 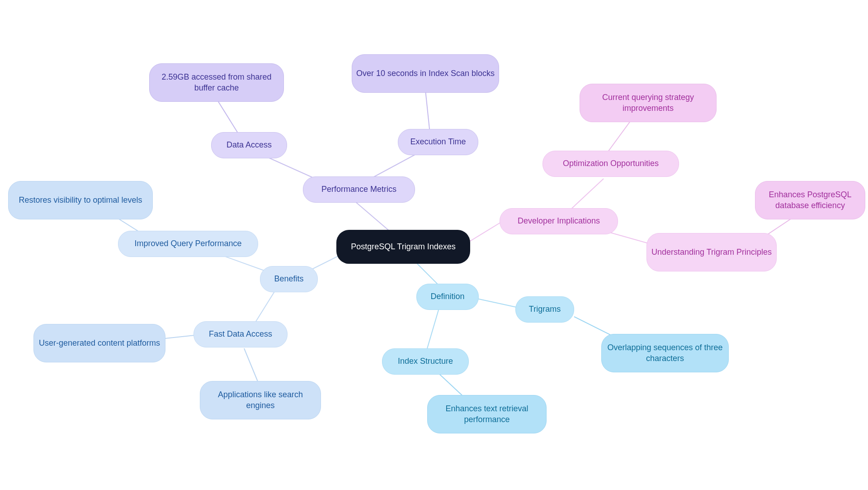 What do you see at coordinates (359, 189) in the screenshot?
I see `perf-label: Performance Metrics` at bounding box center [359, 189].